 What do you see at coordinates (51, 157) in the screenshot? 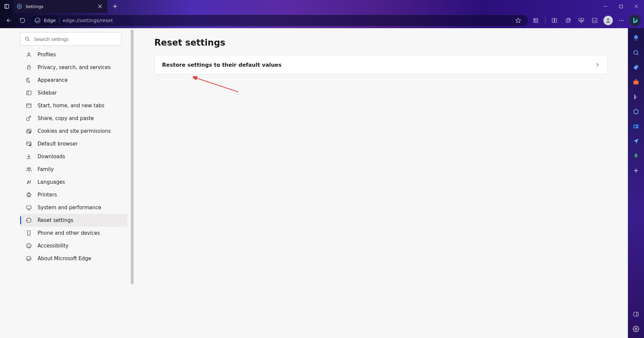
I see `nav-item-label: Downloads` at bounding box center [51, 157].